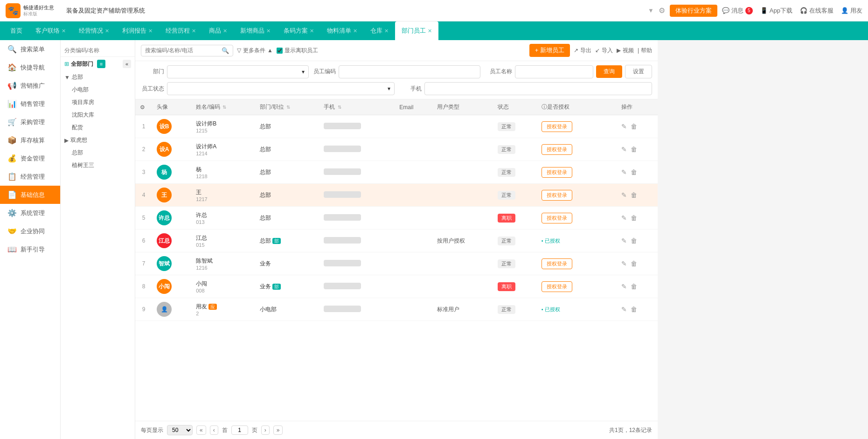 The image size is (868, 439). I want to click on all-dept-header: ⊞ 全部部门 ≡ «, so click(98, 64).